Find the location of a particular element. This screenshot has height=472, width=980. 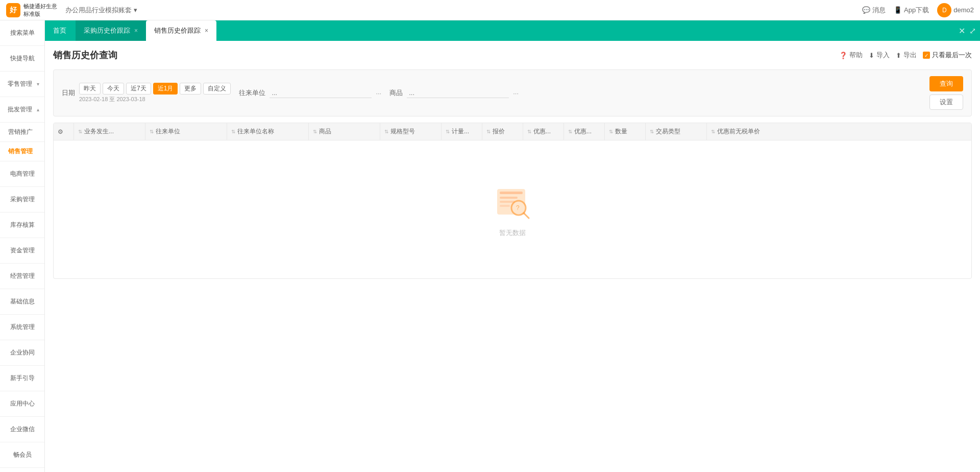

search-label: 搜索菜单 is located at coordinates (22, 33).